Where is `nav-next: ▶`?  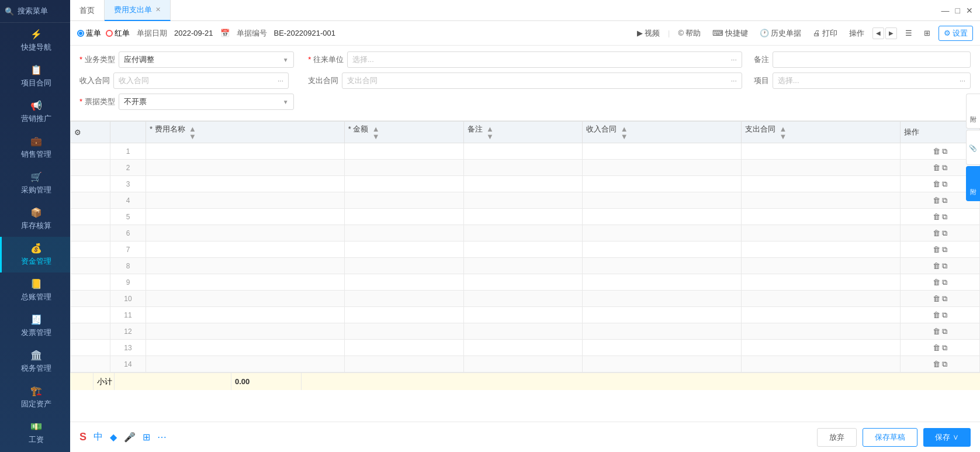
nav-next: ▶ is located at coordinates (891, 33).